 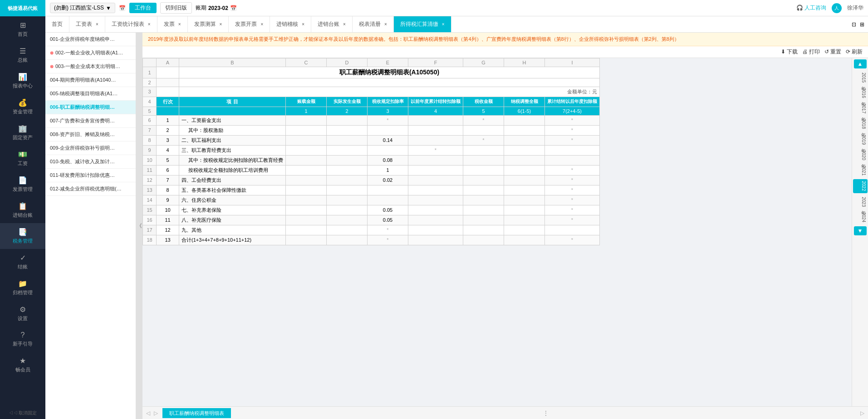 What do you see at coordinates (168, 230) in the screenshot?
I see `cell-17a: 12` at bounding box center [168, 230].